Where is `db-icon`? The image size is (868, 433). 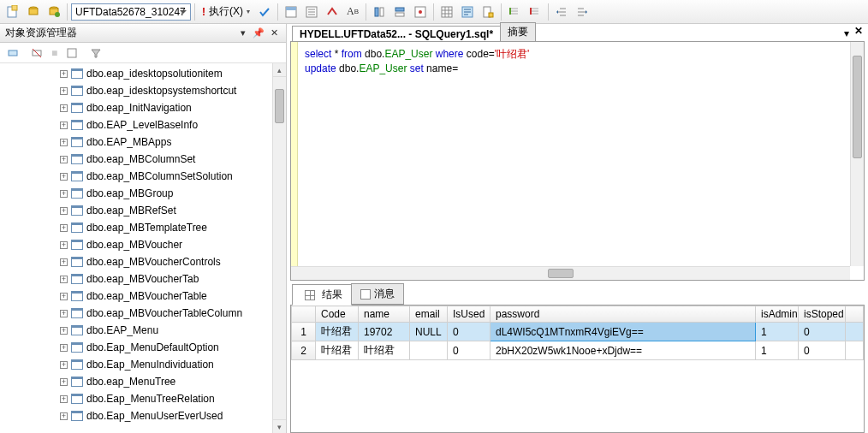 db-icon is located at coordinates (33, 12).